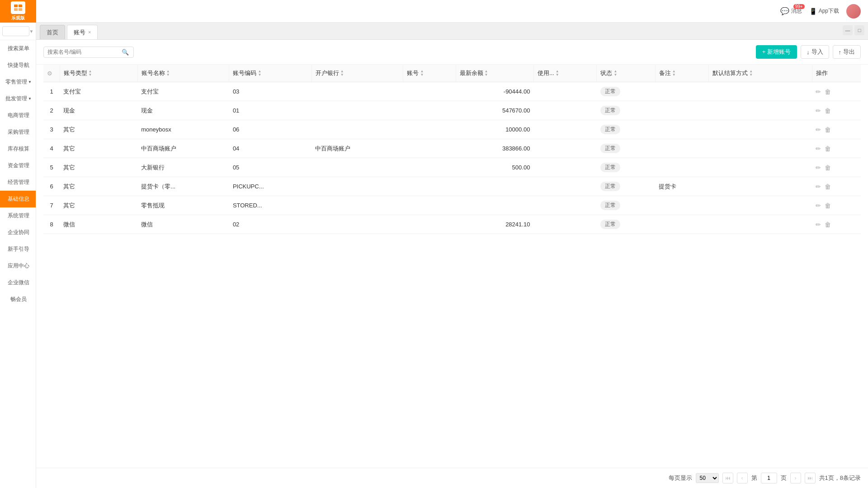  I want to click on sidebar-item-cooperation: 企业协同, so click(18, 232).